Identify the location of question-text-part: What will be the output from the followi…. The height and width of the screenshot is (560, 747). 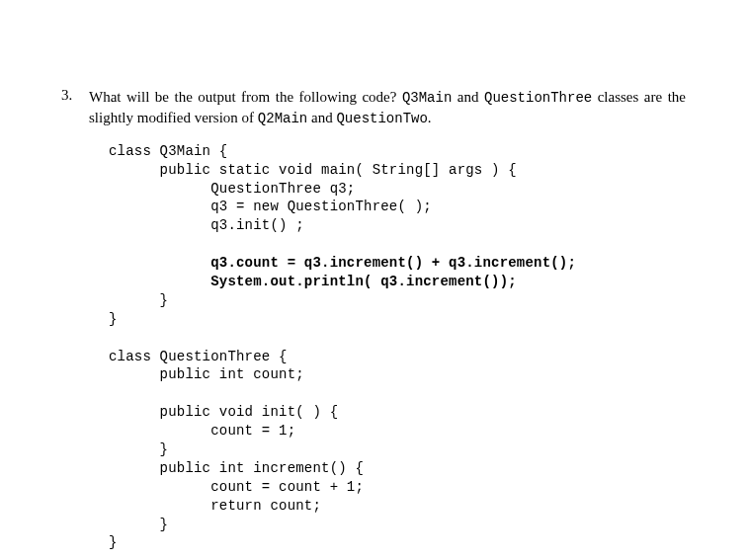
(245, 97).